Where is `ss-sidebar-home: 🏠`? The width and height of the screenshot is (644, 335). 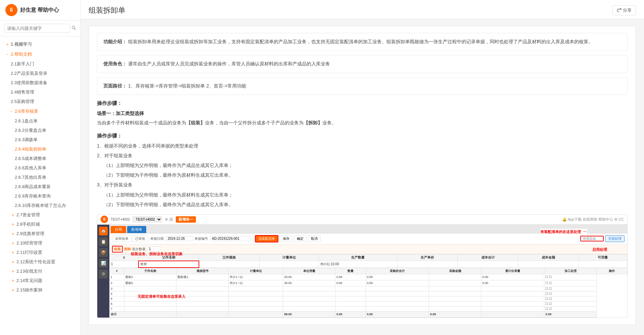 ss-sidebar-home: 🏠 is located at coordinates (103, 231).